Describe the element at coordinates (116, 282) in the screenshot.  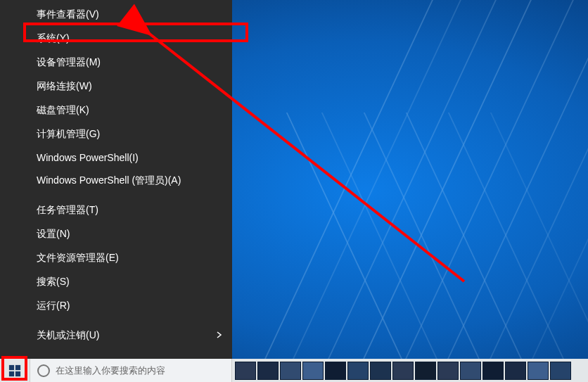
I see `menu-item-search: 搜索(S)` at that location.